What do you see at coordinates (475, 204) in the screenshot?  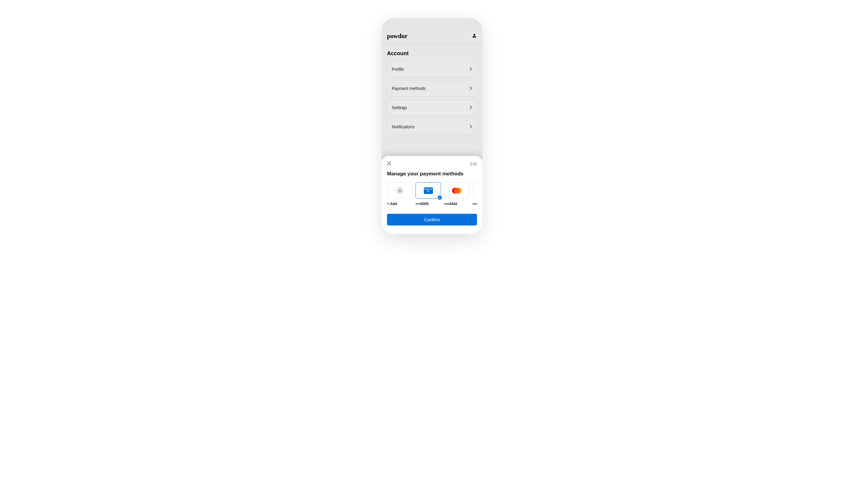 I see `card-label: ••••42` at bounding box center [475, 204].